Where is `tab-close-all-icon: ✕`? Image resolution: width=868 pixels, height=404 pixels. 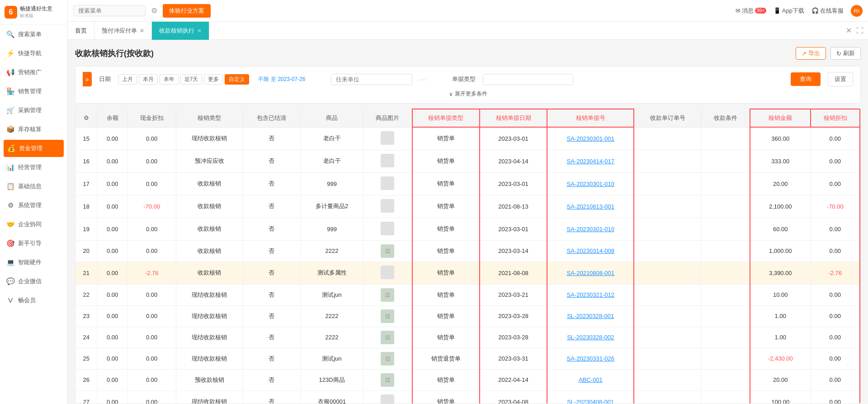 tab-close-all-icon: ✕ is located at coordinates (849, 31).